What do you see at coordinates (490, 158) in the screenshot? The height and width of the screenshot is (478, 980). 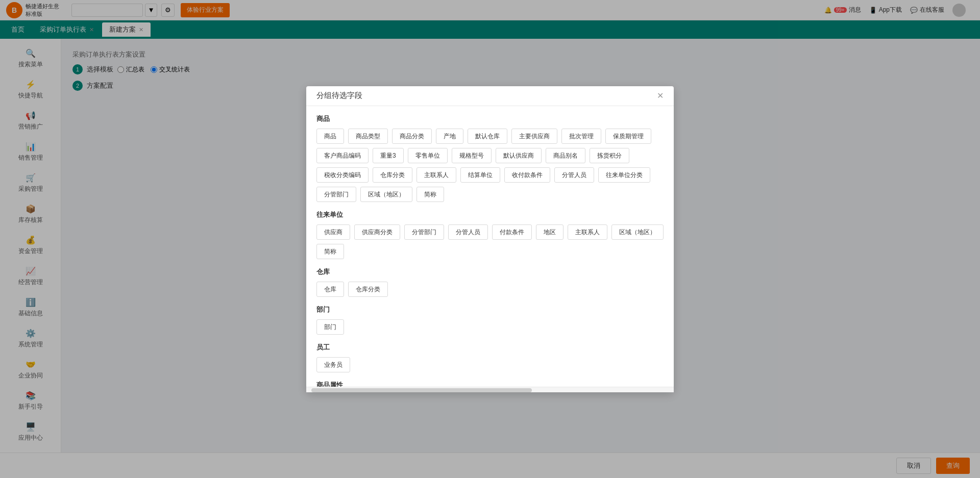 I see `section-goods: 商品 商品 商品类型 商品分类 产地 默认仓库 主要供应商 批次管理 保质期管理…` at bounding box center [490, 158].